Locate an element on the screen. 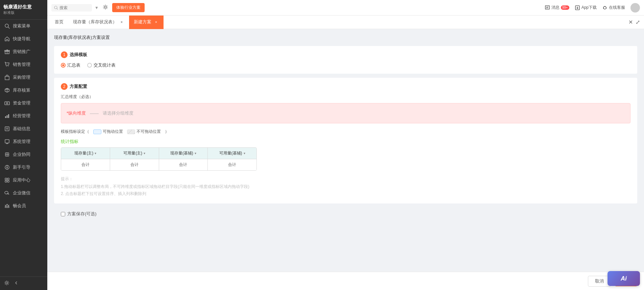  sidebar-item-system: 系统管理 is located at coordinates (24, 142).